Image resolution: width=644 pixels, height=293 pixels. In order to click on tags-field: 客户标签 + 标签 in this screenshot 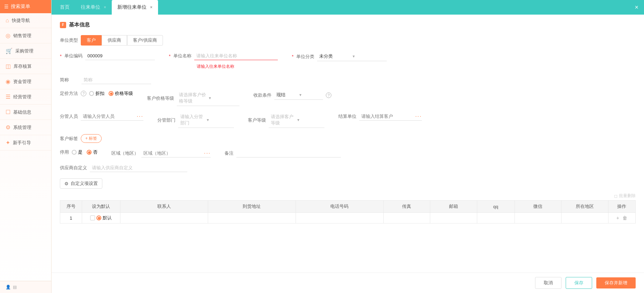, I will do `click(81, 138)`.